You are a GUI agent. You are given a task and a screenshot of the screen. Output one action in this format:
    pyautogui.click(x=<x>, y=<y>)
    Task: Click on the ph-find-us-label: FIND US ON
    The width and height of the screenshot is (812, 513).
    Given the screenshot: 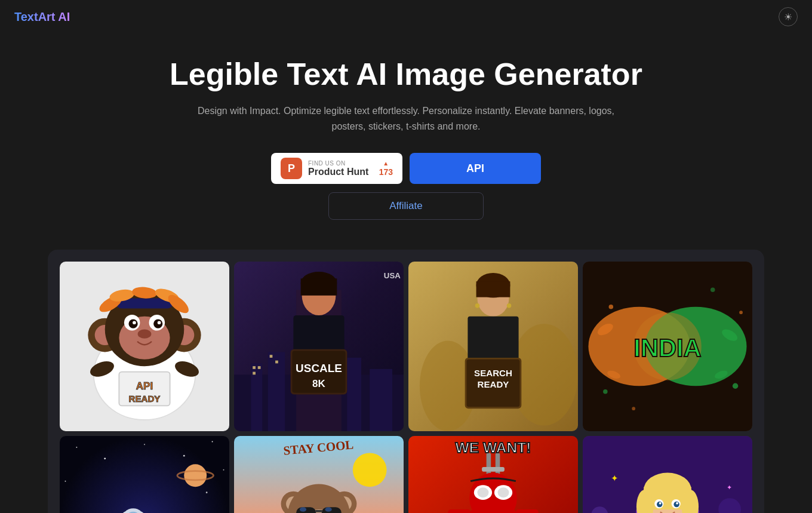 What is the action you would take?
    pyautogui.click(x=327, y=164)
    